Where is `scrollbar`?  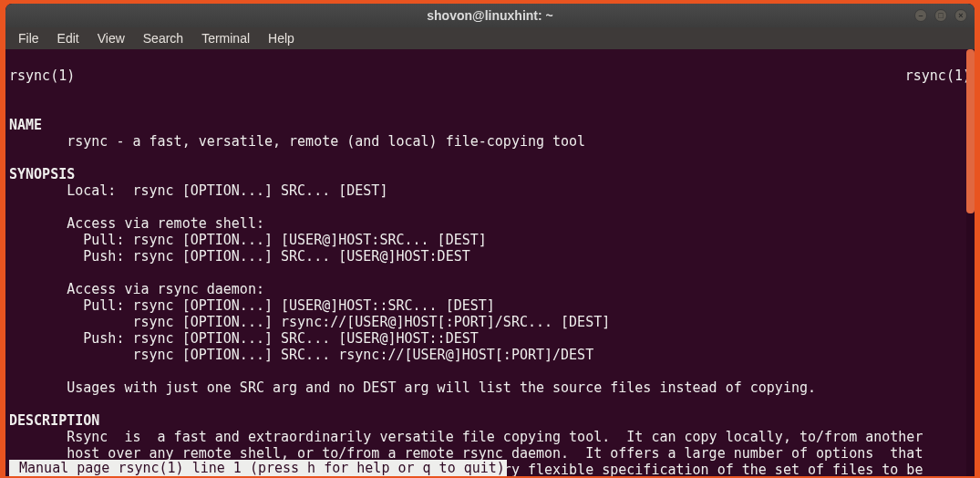
scrollbar is located at coordinates (970, 263).